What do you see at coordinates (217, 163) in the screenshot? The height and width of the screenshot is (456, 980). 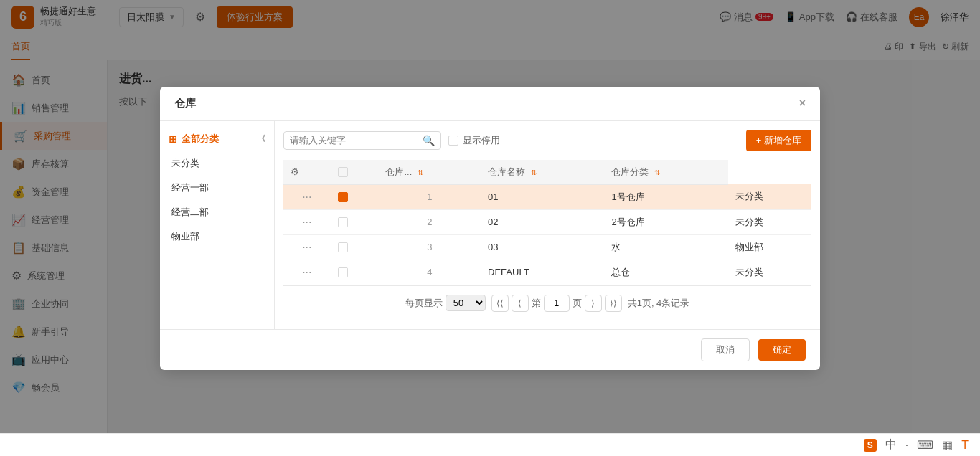 I see `category-item-unclassified: 未分类` at bounding box center [217, 163].